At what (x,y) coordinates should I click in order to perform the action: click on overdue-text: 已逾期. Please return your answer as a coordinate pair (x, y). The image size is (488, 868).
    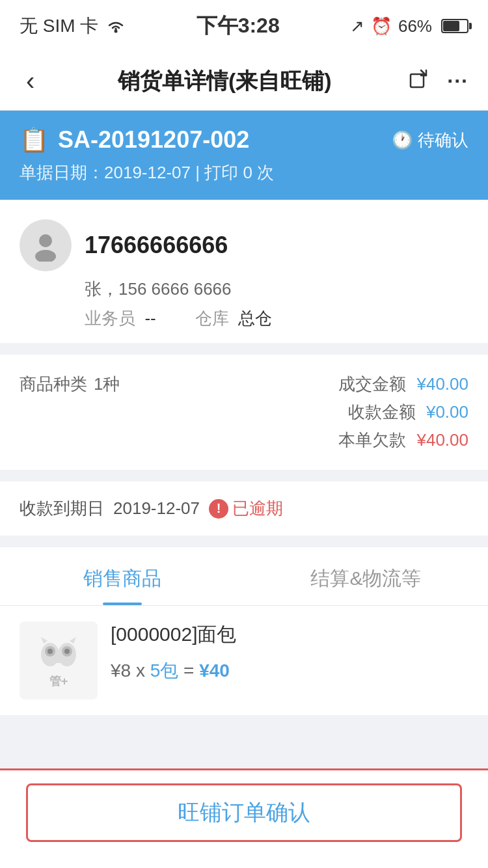
    Looking at the image, I should click on (258, 509).